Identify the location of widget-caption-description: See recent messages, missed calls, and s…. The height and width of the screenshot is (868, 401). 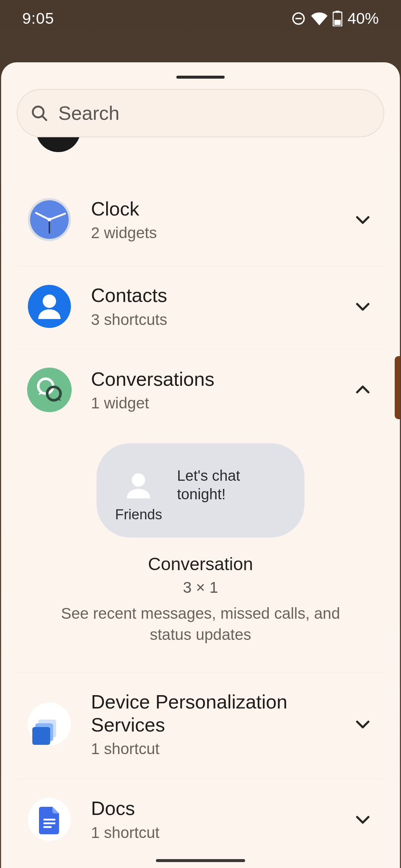
(200, 624).